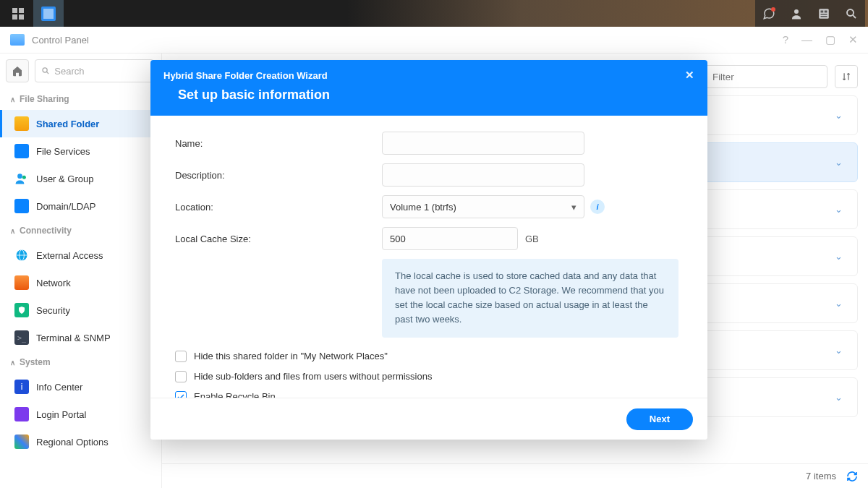 This screenshot has width=868, height=488. I want to click on user-button, so click(796, 13).